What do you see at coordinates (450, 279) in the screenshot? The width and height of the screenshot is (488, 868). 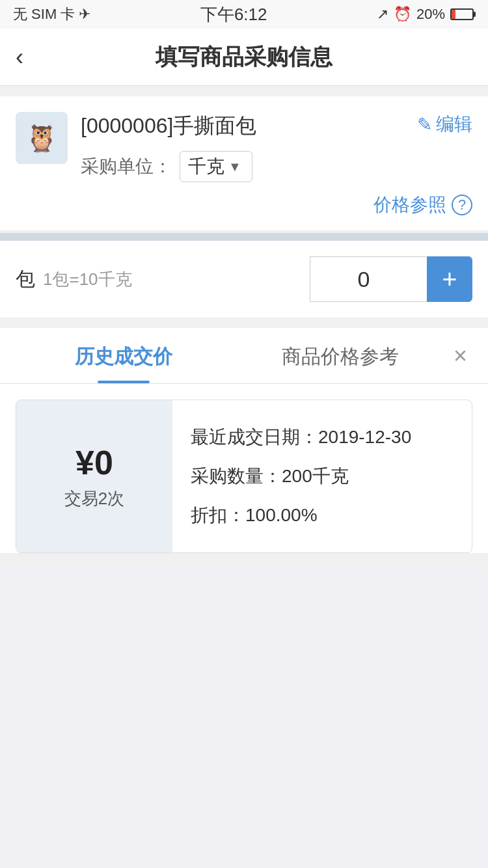 I see `quantity-plus-button: +` at bounding box center [450, 279].